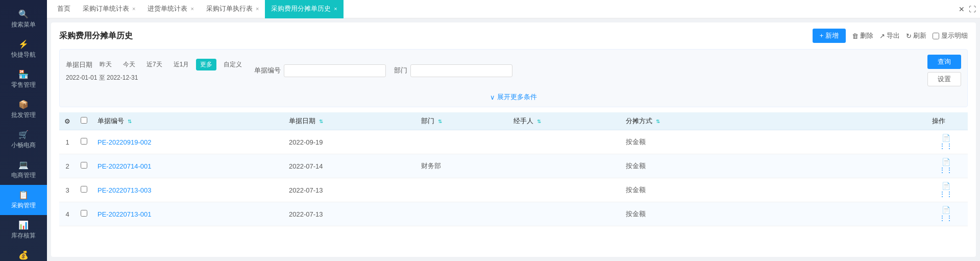 This screenshot has width=980, height=261. Describe the element at coordinates (335, 9) in the screenshot. I see `tab-close-purchase-cost-history: ×` at that location.